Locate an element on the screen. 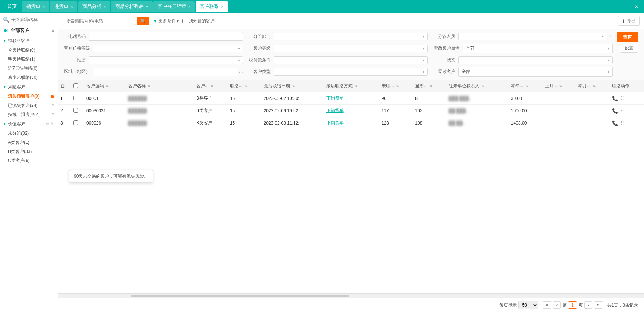 This screenshot has width=644, height=312. refresh-icon: ↺ is located at coordinates (47, 124).